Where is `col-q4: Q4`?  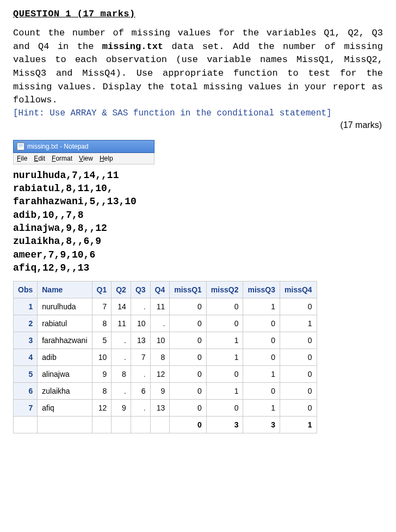 col-q4: Q4 is located at coordinates (160, 290).